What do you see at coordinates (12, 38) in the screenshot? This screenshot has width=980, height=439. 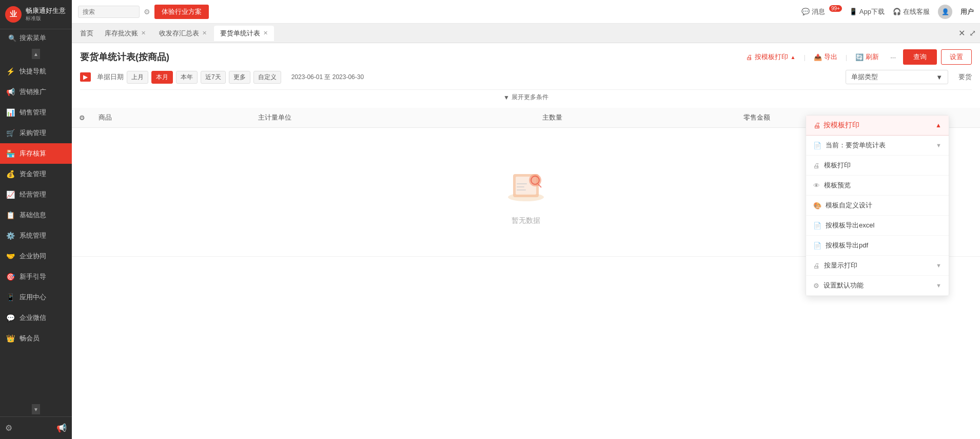 I see `search-icon: 🔍` at bounding box center [12, 38].